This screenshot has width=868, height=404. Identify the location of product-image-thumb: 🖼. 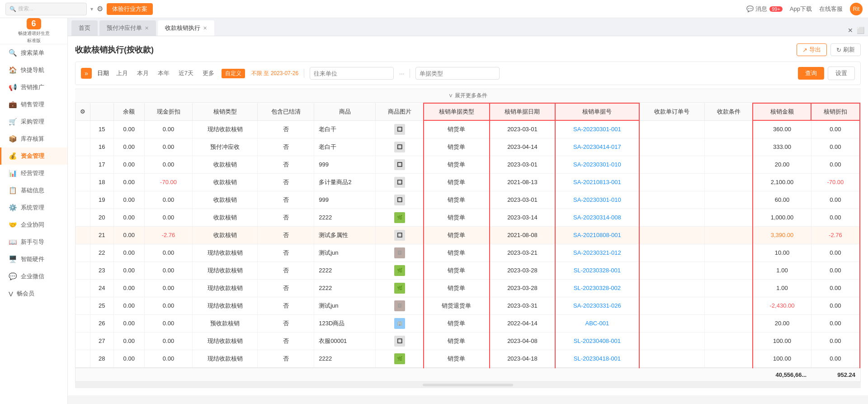
(400, 253).